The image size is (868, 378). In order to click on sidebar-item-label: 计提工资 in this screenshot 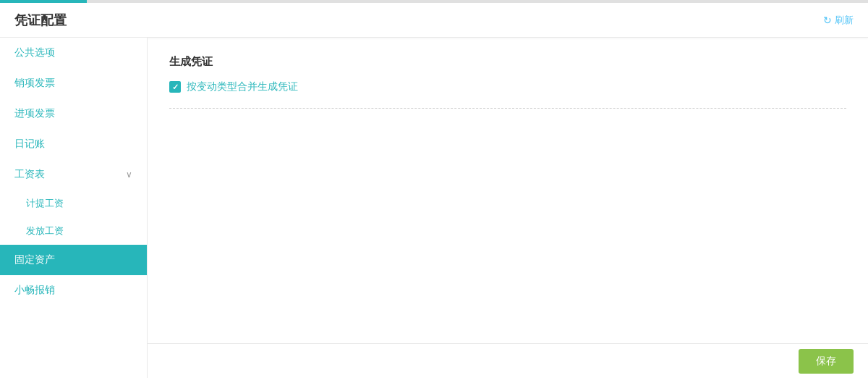, I will do `click(45, 203)`.